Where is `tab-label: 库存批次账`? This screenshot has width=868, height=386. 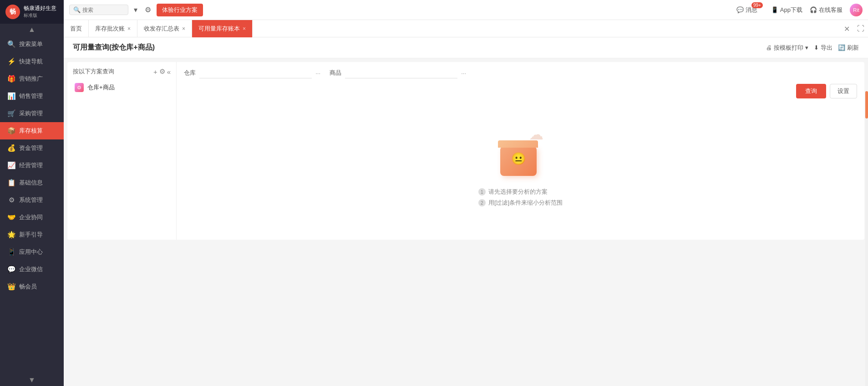 tab-label: 库存批次账 is located at coordinates (110, 29).